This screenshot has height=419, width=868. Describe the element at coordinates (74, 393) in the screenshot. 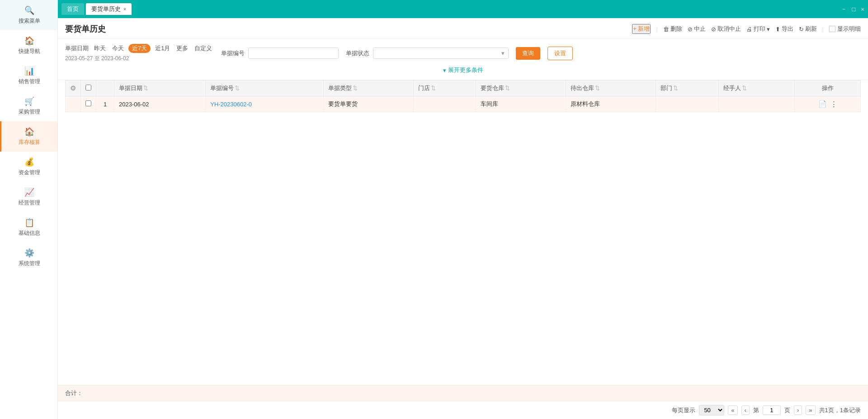

I see `summary-label: 合计：` at that location.